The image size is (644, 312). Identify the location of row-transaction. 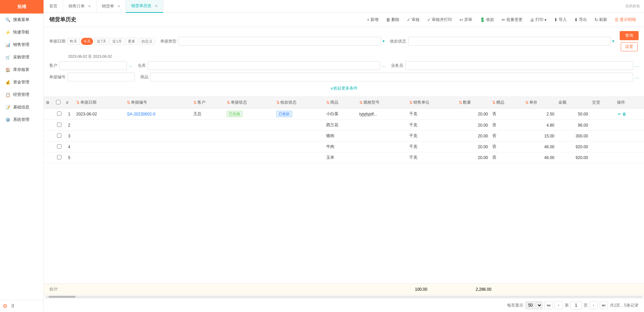
(603, 125).